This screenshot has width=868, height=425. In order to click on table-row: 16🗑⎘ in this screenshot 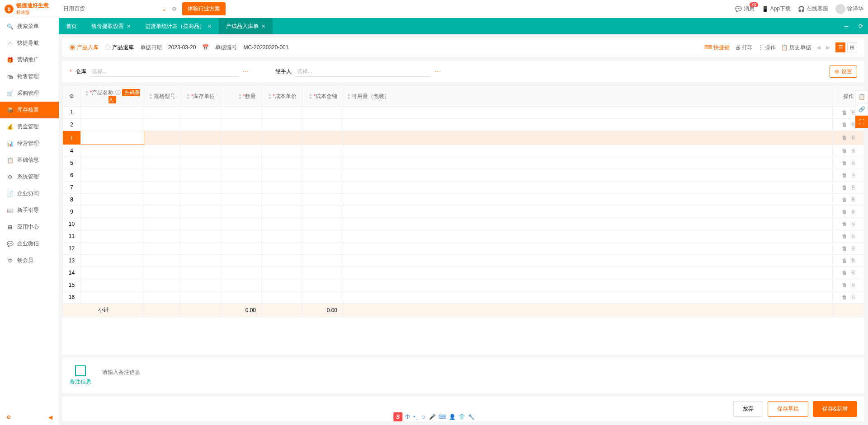, I will do `click(464, 297)`.